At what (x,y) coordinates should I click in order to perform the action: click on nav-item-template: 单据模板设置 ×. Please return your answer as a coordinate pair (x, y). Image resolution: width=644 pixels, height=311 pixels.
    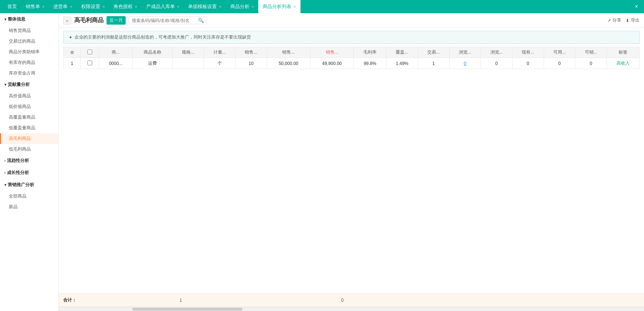
    Looking at the image, I should click on (205, 7).